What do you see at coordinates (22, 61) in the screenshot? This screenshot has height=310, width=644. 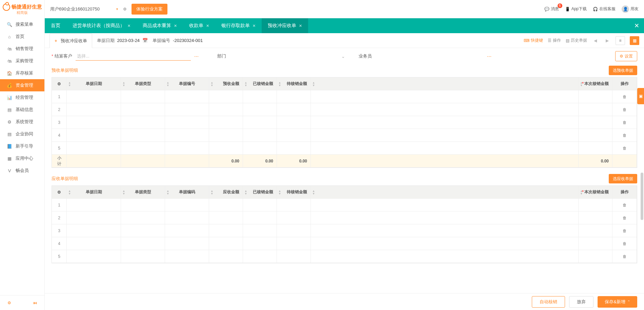 I see `sidebar-item-3: 🛍采购管理` at bounding box center [22, 61].